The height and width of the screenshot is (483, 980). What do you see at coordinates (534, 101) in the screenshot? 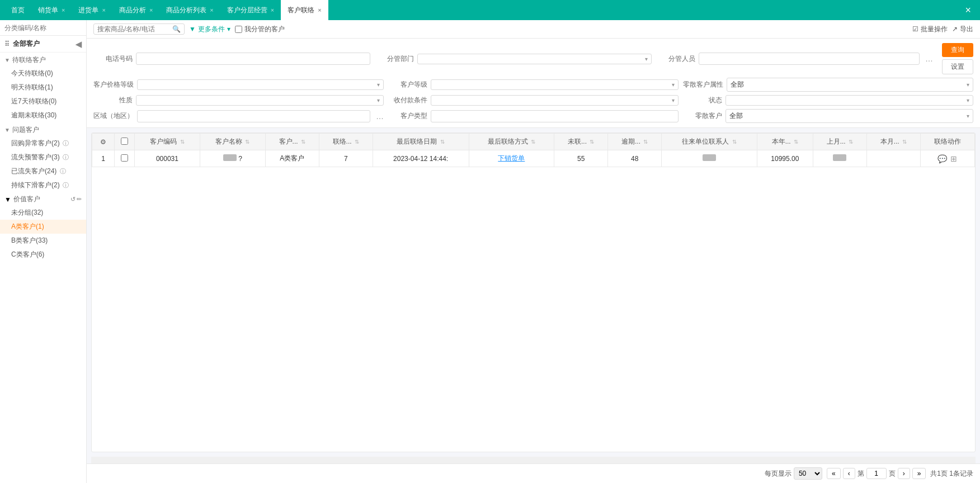
I see `filter-row-3: 性质 ▾ 收付款条件 ▾ 状态` at bounding box center [534, 101].